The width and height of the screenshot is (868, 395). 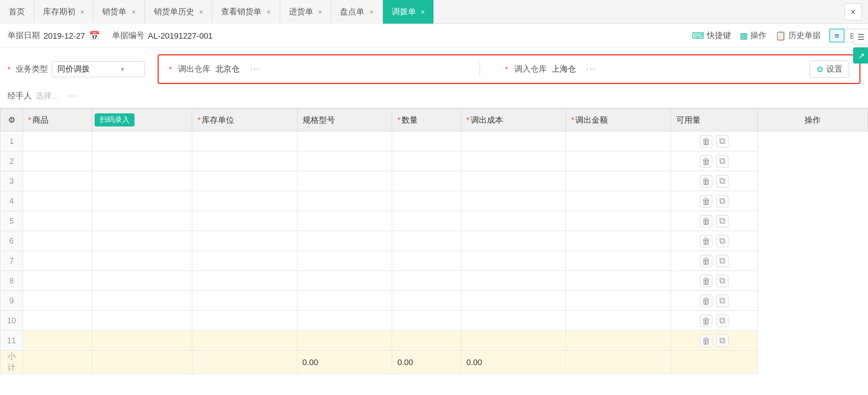 What do you see at coordinates (320, 12) in the screenshot?
I see `tab-purchase-order-close: ×` at bounding box center [320, 12].